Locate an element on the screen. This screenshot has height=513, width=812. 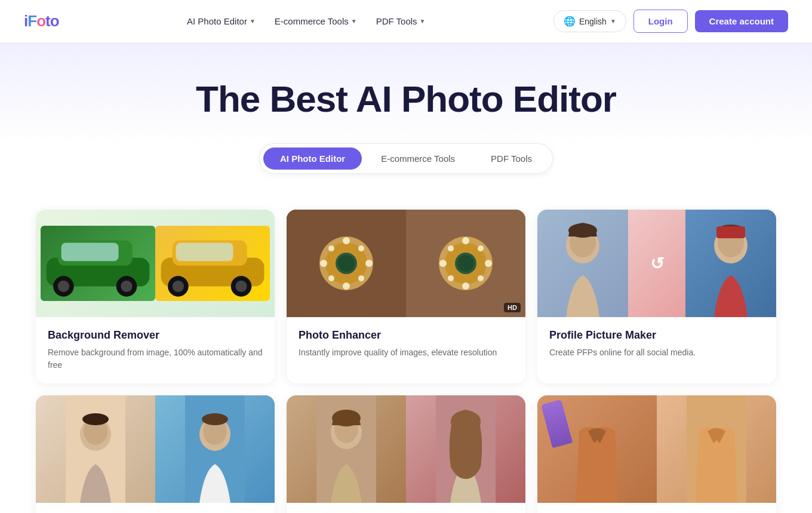
profile-left-panel is located at coordinates (583, 263).